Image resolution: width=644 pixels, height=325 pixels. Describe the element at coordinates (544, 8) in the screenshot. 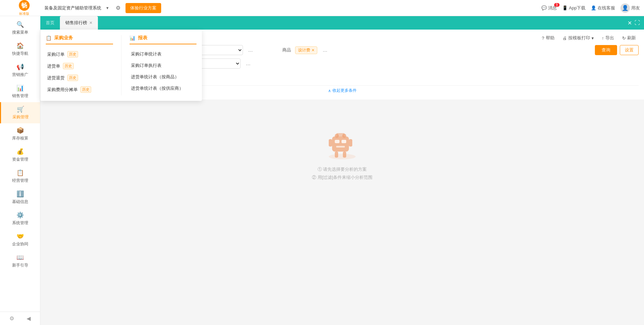

I see `message-icon: 💬` at that location.